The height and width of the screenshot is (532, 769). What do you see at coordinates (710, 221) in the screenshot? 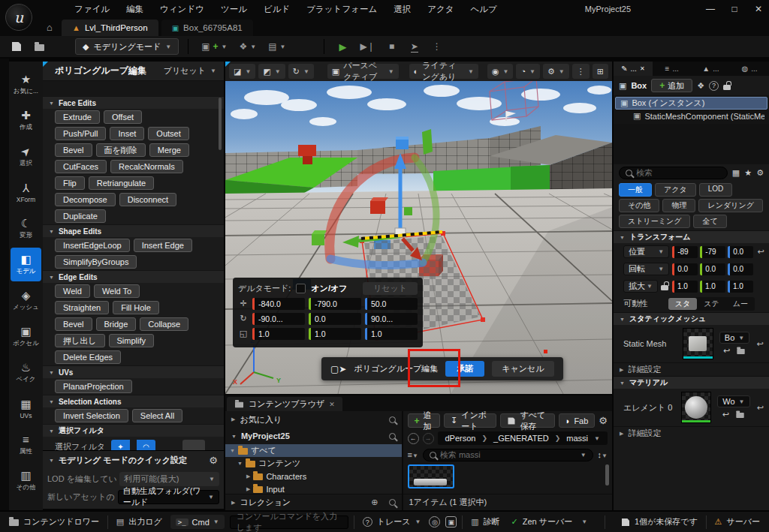
I see `chip-all: 全て` at bounding box center [710, 221].